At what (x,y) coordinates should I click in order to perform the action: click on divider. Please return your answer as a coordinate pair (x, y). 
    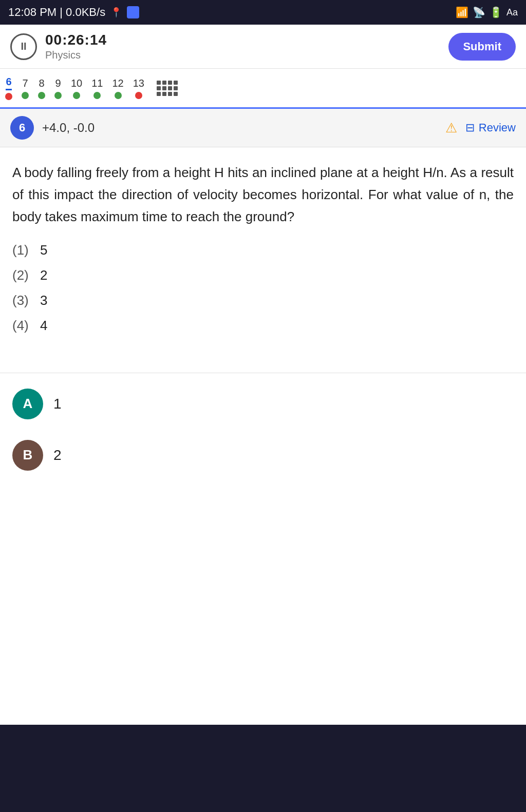
    Looking at the image, I should click on (263, 373).